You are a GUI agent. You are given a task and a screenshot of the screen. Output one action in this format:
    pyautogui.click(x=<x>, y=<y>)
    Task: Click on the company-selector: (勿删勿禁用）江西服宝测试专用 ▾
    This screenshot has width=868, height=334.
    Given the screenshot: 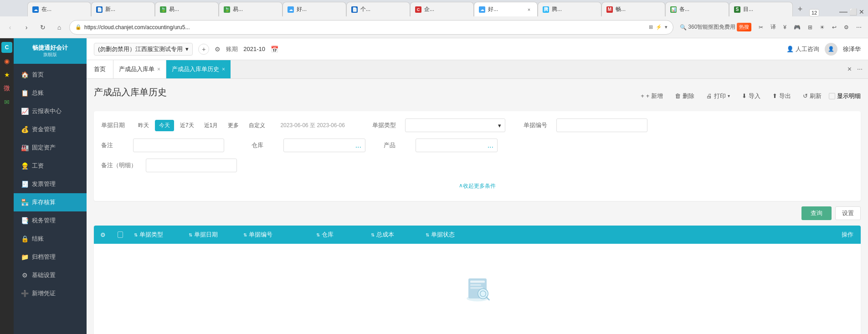 What is the action you would take?
    pyautogui.click(x=143, y=49)
    